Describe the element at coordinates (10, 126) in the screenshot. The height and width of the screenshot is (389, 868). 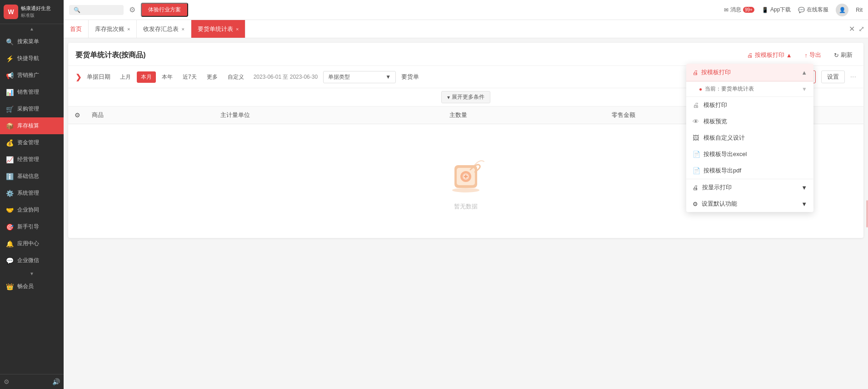
I see `inventory-icon: 📦` at that location.